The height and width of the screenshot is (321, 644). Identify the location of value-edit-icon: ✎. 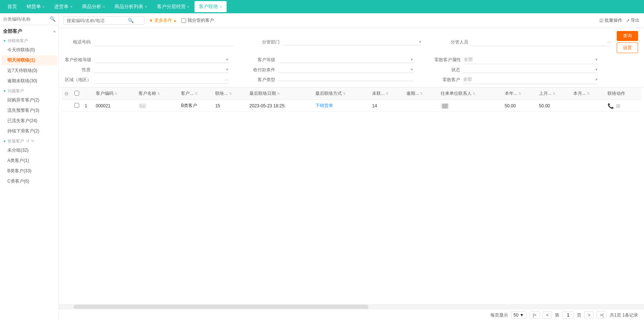
(32, 141).